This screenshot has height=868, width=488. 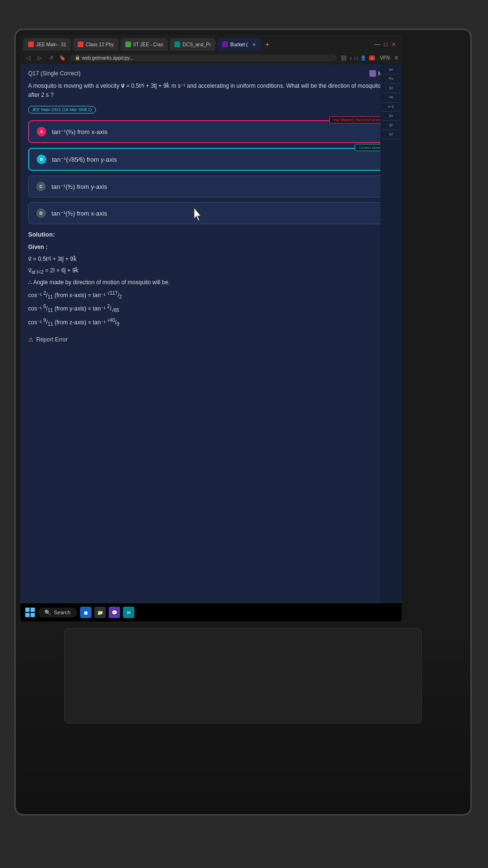 I want to click on files-app-icon: 📁, so click(x=100, y=612).